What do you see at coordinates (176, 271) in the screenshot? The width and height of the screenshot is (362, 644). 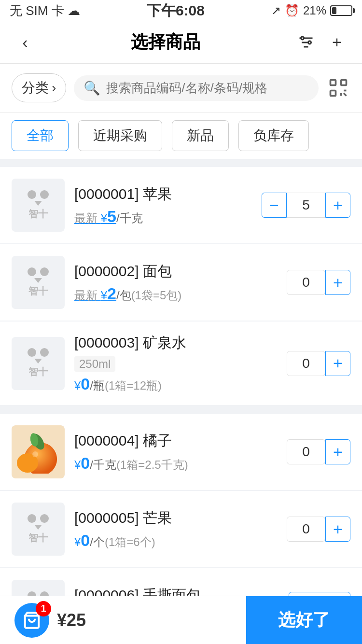 I see `product-name-0000002: [0000002] 面包` at bounding box center [176, 271].